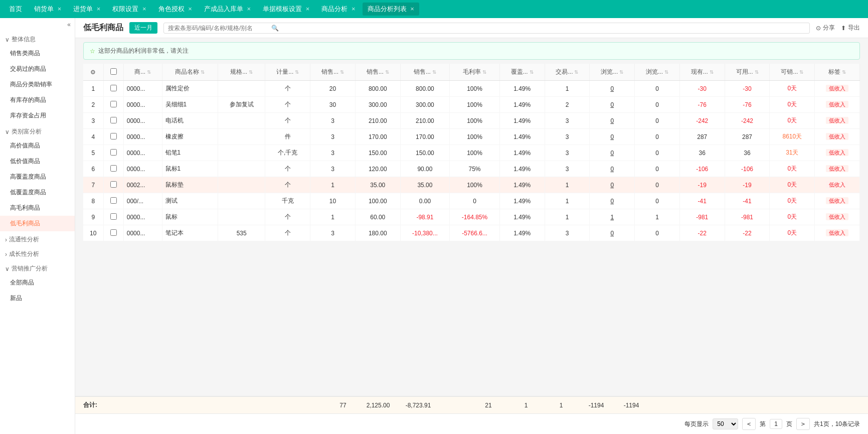 This screenshot has height=434, width=868. What do you see at coordinates (113, 71) in the screenshot?
I see `select-all-checkbox` at bounding box center [113, 71].